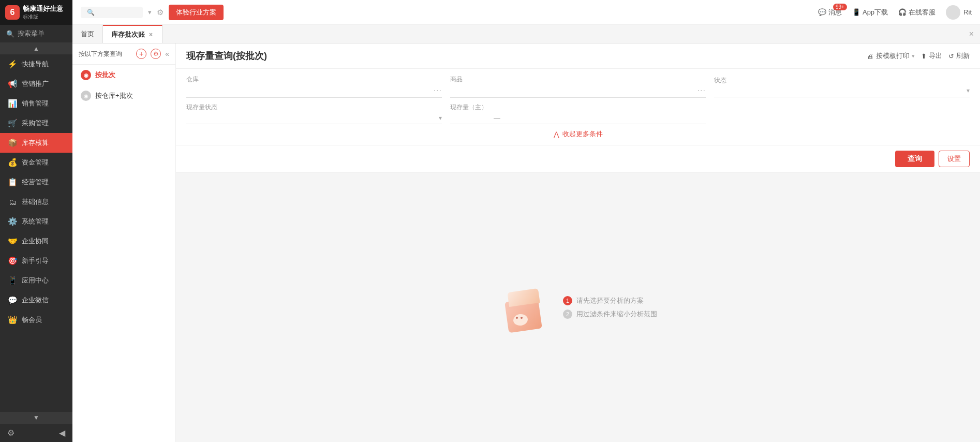 The image size is (980, 442). What do you see at coordinates (88, 34) in the screenshot?
I see `tab-home: 首页` at bounding box center [88, 34].